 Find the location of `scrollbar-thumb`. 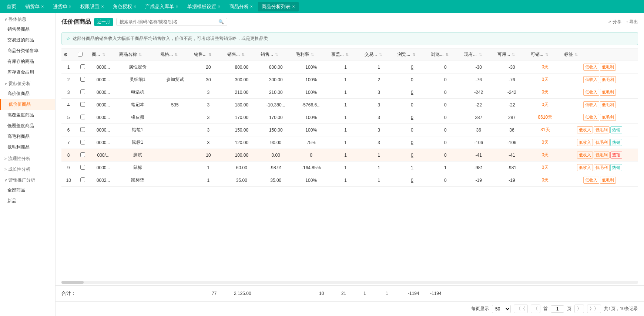

scrollbar-thumb is located at coordinates (73, 282).